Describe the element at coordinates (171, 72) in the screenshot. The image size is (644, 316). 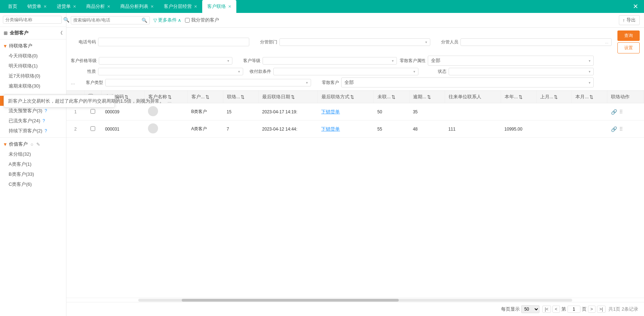
I see `gender-select: ▾` at that location.